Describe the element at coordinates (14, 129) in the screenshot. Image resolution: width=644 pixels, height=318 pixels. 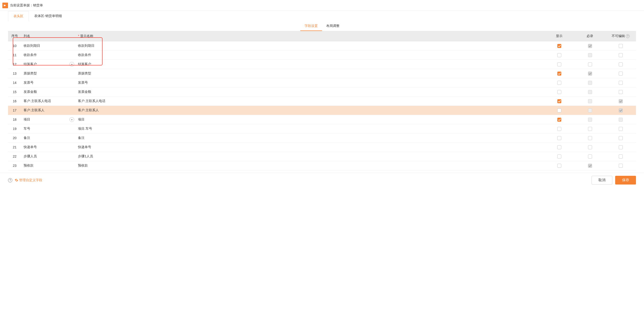
I see `cell-seq: 19` at that location.